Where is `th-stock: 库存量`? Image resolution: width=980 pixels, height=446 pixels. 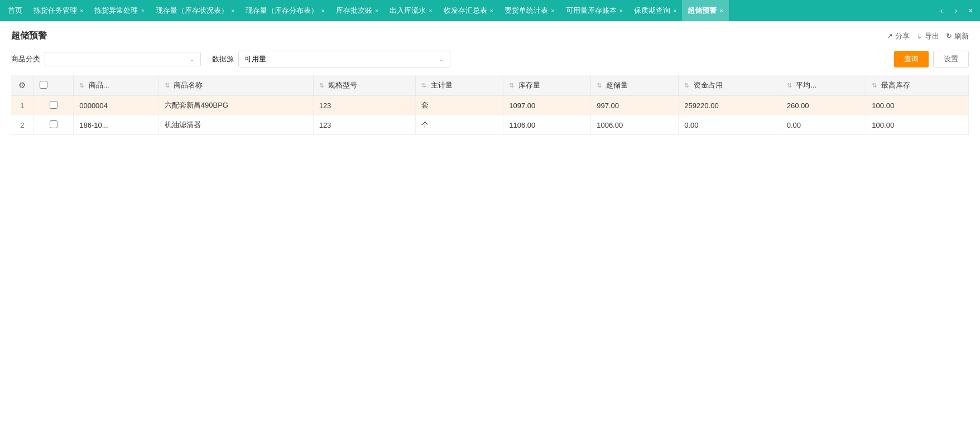 th-stock: 库存量 is located at coordinates (547, 86).